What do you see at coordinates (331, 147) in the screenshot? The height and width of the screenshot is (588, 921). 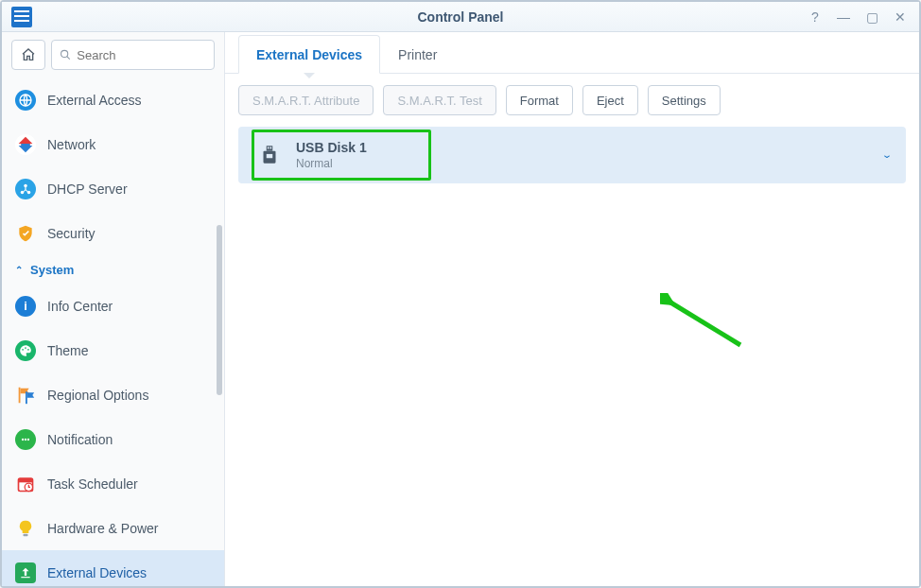 I see `device-name: USB Disk 1` at bounding box center [331, 147].